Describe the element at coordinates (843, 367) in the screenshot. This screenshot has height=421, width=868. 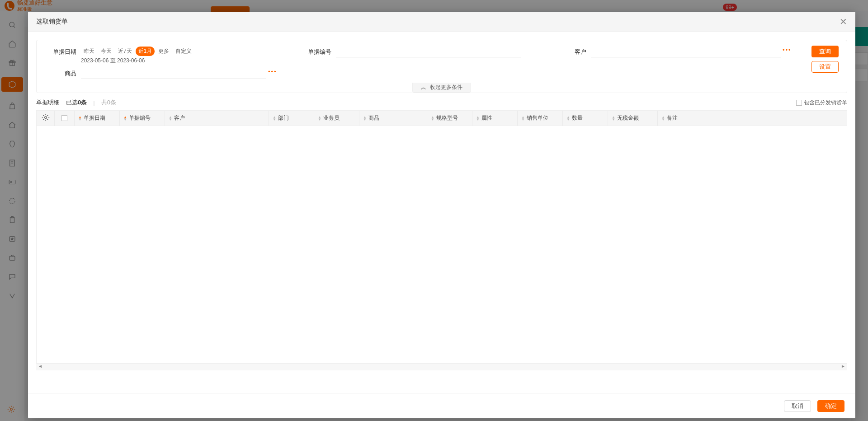
I see `scroll-right-icon: ►` at that location.